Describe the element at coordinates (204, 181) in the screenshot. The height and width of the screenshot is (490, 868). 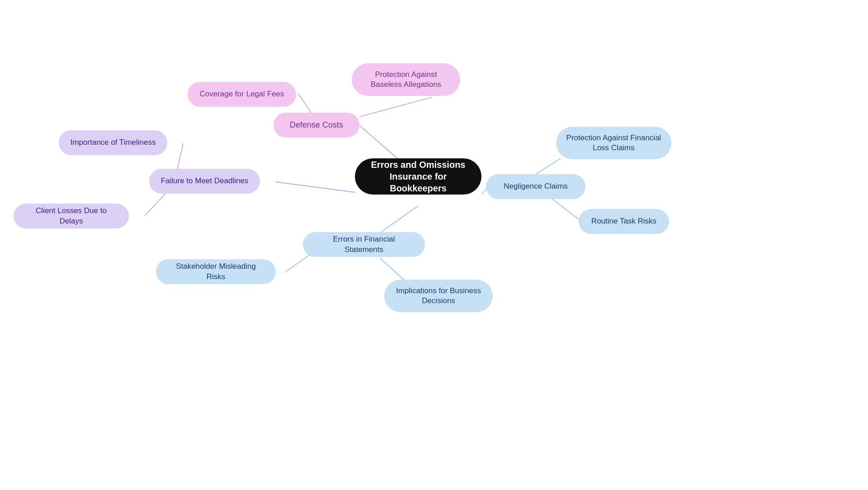
I see `failure-deadlines-node: Failure to Meet Deadlines` at that location.